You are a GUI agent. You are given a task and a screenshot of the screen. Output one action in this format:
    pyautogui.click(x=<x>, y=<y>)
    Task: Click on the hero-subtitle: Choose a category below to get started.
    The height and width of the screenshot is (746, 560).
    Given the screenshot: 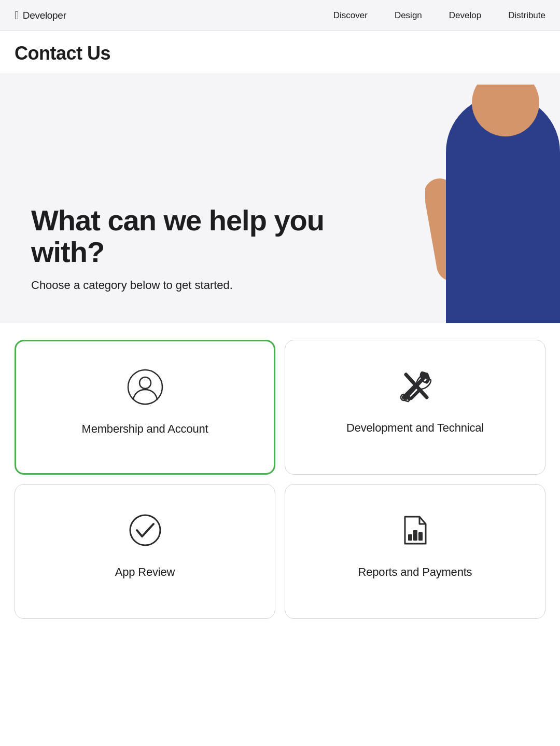 What is the action you would take?
    pyautogui.click(x=187, y=285)
    